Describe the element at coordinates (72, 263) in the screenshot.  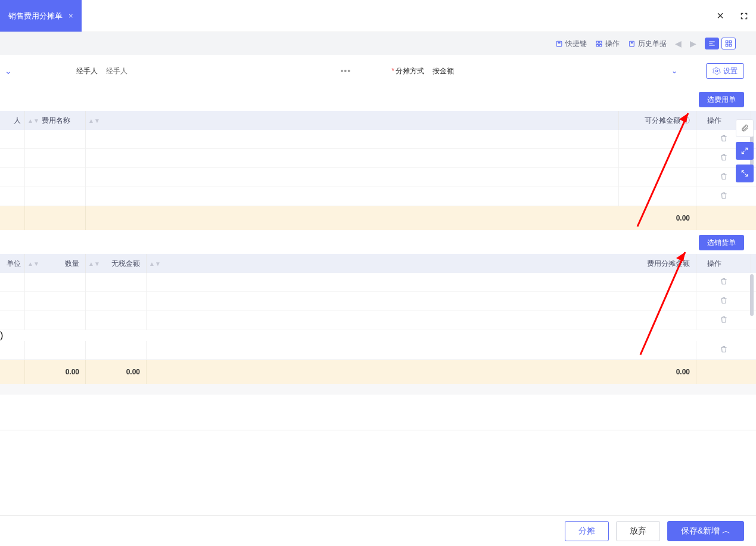
I see `col-b: 数量` at that location.